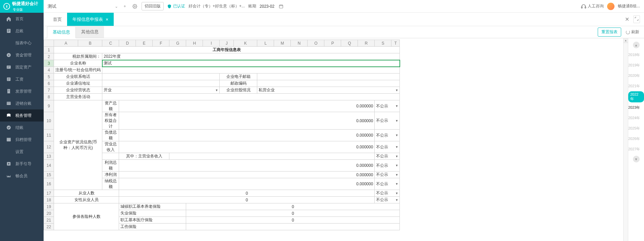 This screenshot has height=241, width=644. What do you see at coordinates (49, 220) in the screenshot?
I see `row-header: 21` at bounding box center [49, 220].